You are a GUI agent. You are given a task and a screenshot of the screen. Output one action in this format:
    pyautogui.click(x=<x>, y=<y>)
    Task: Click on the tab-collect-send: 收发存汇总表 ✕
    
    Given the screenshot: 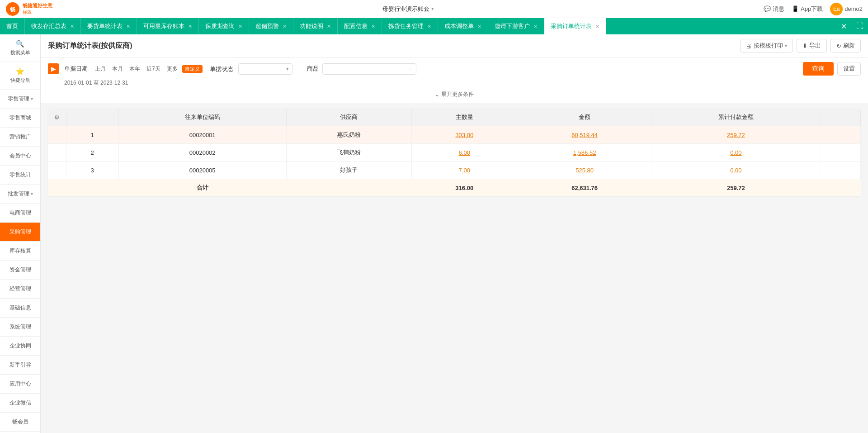 What is the action you would take?
    pyautogui.click(x=53, y=26)
    